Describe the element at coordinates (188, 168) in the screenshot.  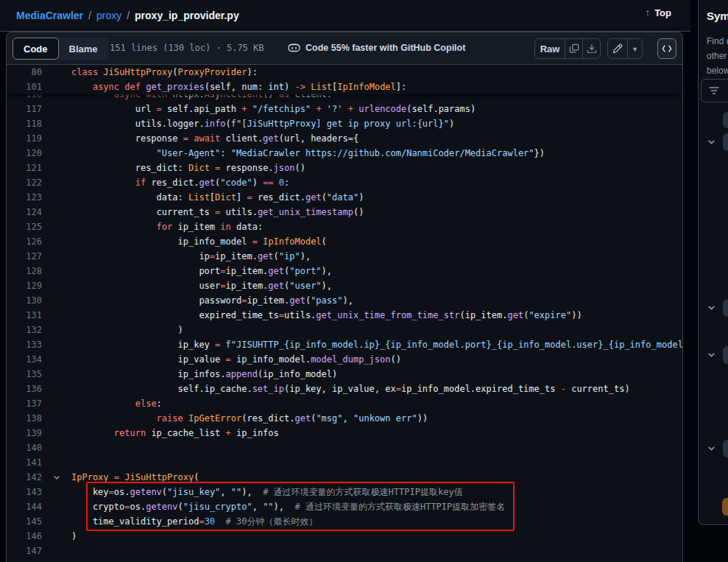
I see `code-text: res_dict: Dict = response.json()` at that location.